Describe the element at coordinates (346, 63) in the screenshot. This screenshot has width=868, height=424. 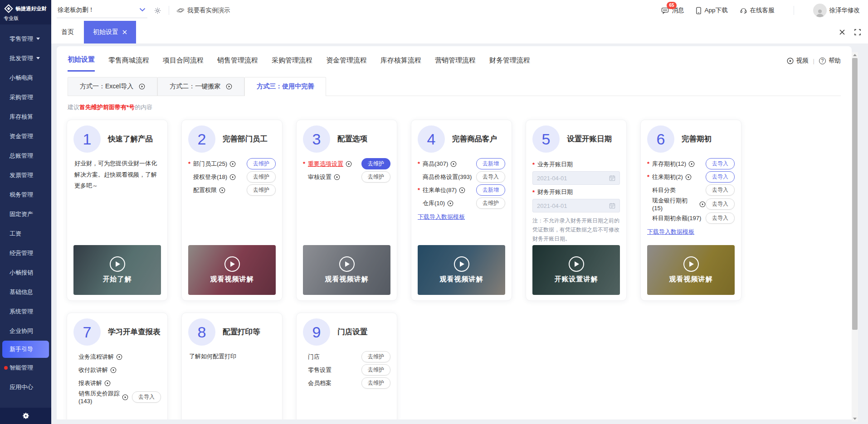
I see `page-tab-6: 资金管理流程` at that location.